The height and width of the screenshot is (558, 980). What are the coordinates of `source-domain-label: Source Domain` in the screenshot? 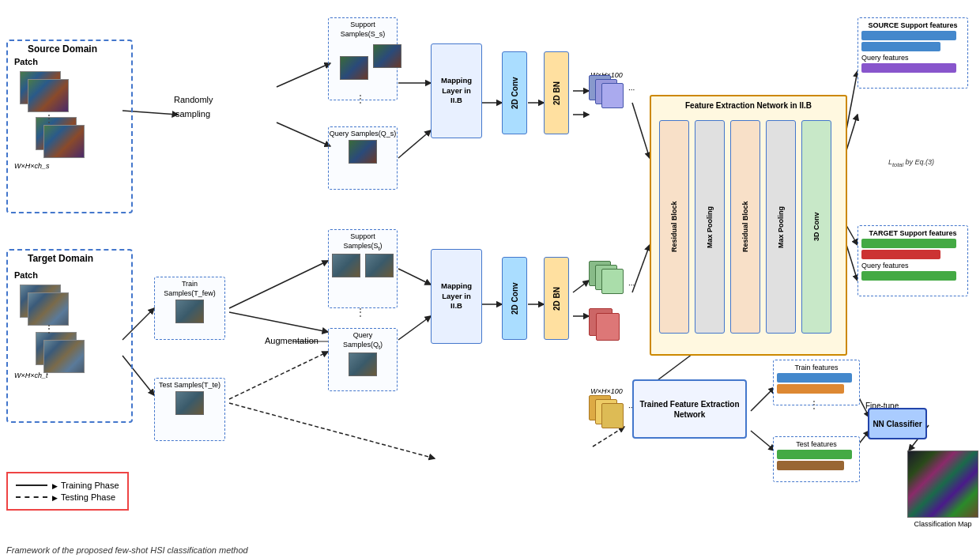 It's located at (62, 49).